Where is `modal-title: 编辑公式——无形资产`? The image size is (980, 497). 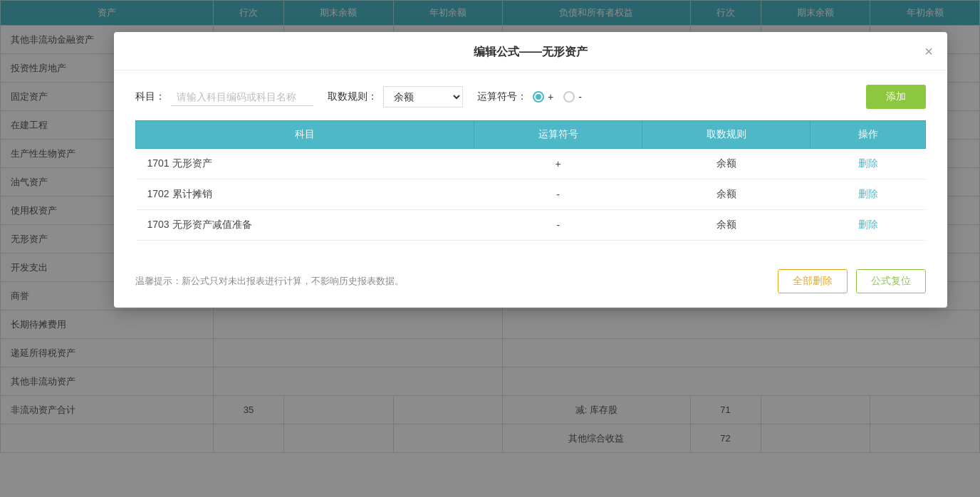
modal-title: 编辑公式——无形资产 is located at coordinates (531, 53).